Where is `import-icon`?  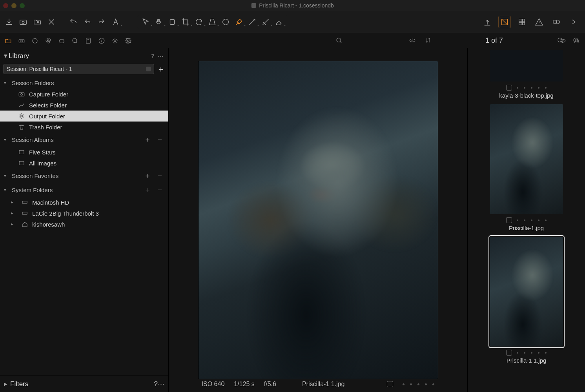 import-icon is located at coordinates (9, 22).